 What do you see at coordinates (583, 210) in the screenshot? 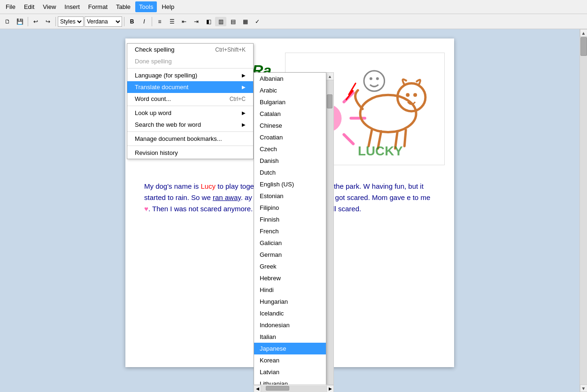
I see `right-scrollbar: ▲ ▼` at bounding box center [583, 210].